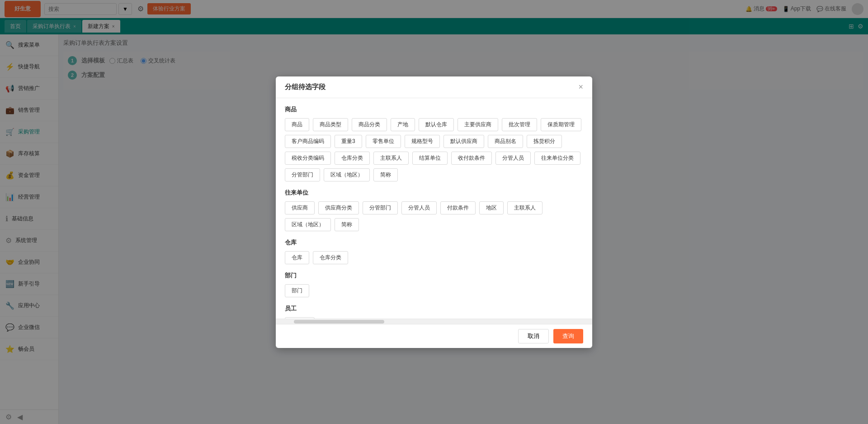 The width and height of the screenshot is (868, 424). What do you see at coordinates (419, 208) in the screenshot?
I see `field-tag-partner-mgr: 分管人员` at bounding box center [419, 208].